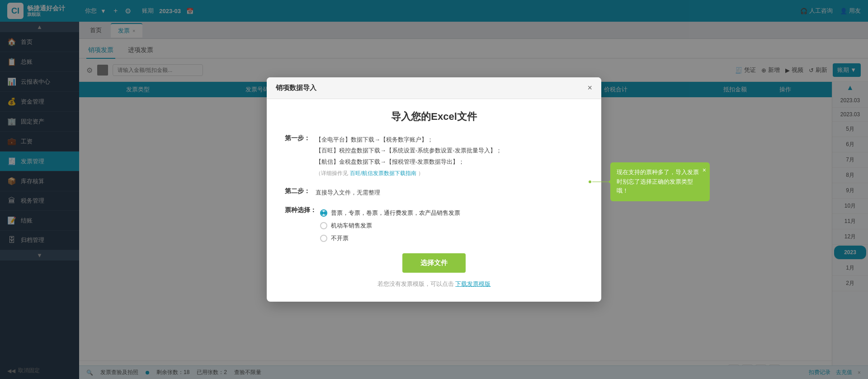 The image size is (868, 379). Describe the element at coordinates (434, 156) in the screenshot. I see `step1-section: 第一步： 【全电平台】数据下载→【税务数字账户】； 【百旺】税控盘数据下载→【系…` at that location.